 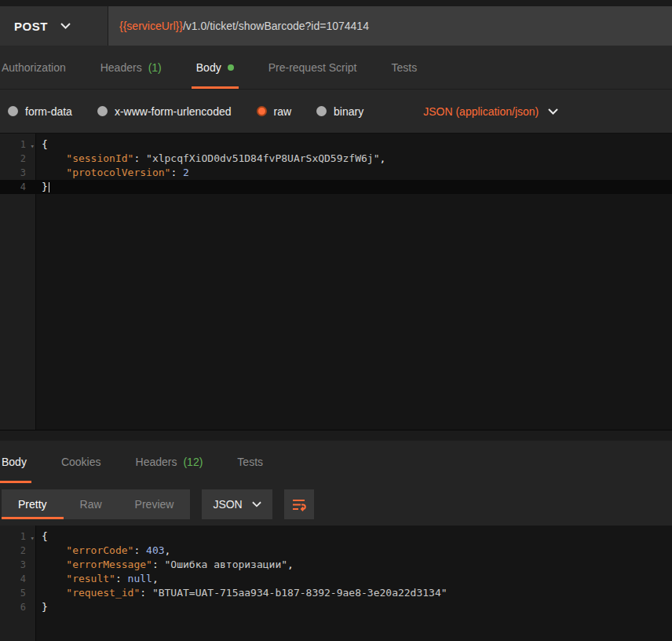 What do you see at coordinates (33, 504) in the screenshot?
I see `view-label: Pretty` at bounding box center [33, 504].